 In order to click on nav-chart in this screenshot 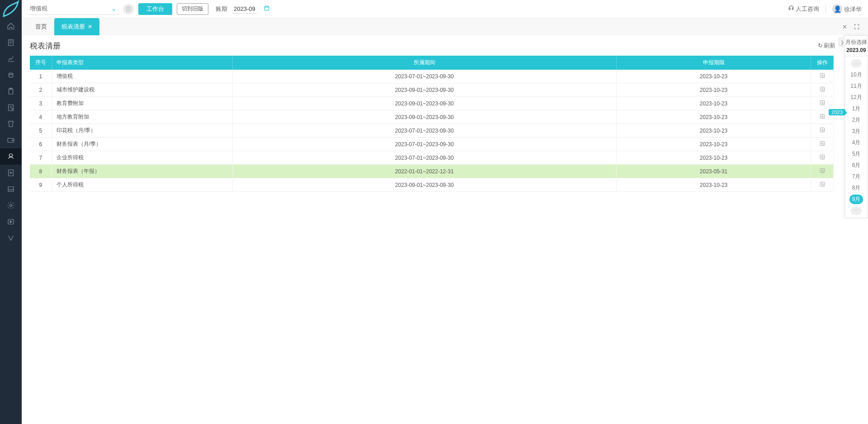, I will do `click(11, 59)`.